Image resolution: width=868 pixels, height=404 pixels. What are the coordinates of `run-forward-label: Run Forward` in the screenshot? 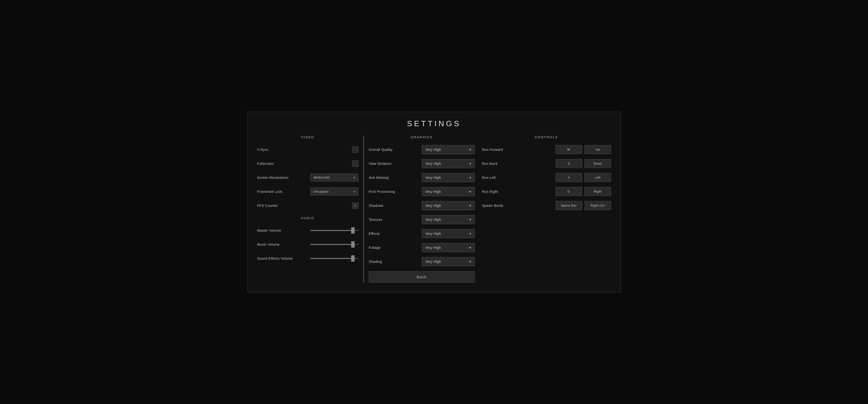 It's located at (498, 150).